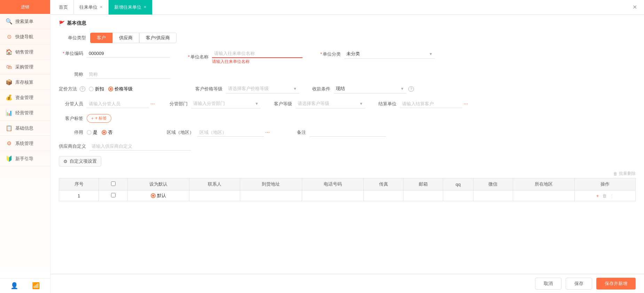 The height and width of the screenshot is (293, 644). What do you see at coordinates (267, 132) in the screenshot?
I see `region-dots: ···` at bounding box center [267, 132].